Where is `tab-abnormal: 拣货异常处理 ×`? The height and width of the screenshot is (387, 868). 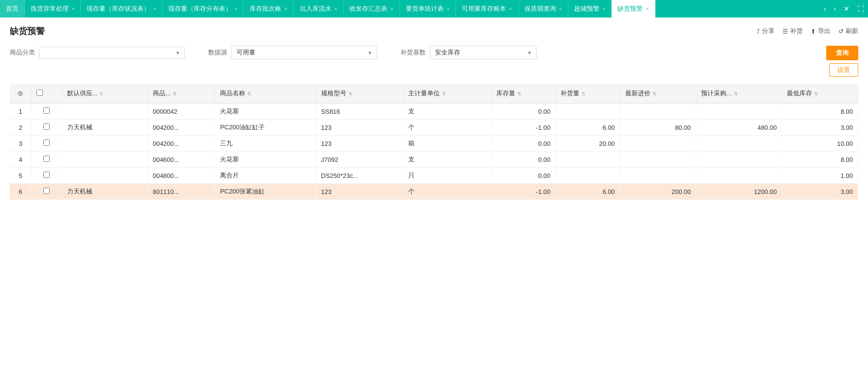 tab-abnormal: 拣货异常处理 × is located at coordinates (53, 9).